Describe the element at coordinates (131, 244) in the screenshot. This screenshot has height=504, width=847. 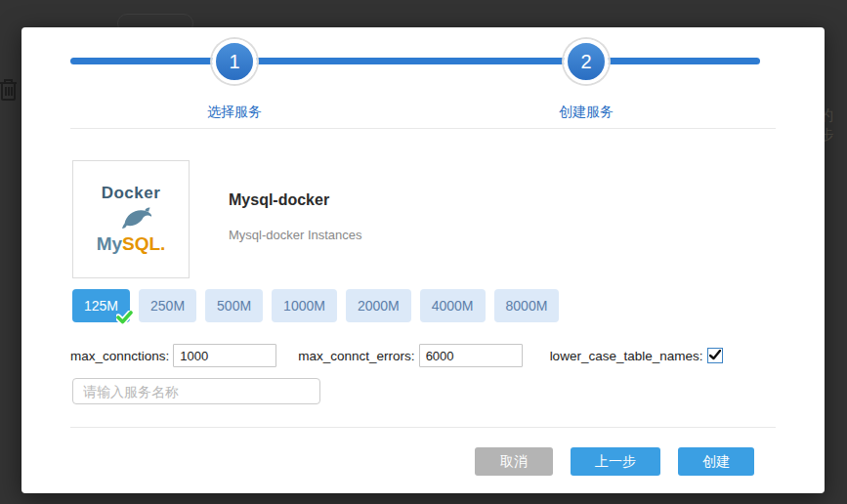
I see `mysql-wordmark: MySQL.` at that location.